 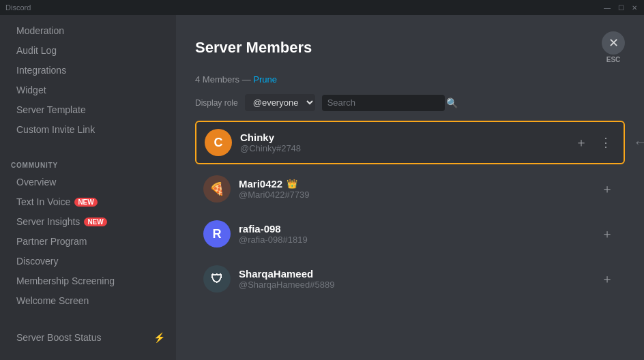 What do you see at coordinates (418, 285) in the screenshot?
I see `member-discriminator-sharqa: @SharqaHameed#5889` at bounding box center [418, 285].